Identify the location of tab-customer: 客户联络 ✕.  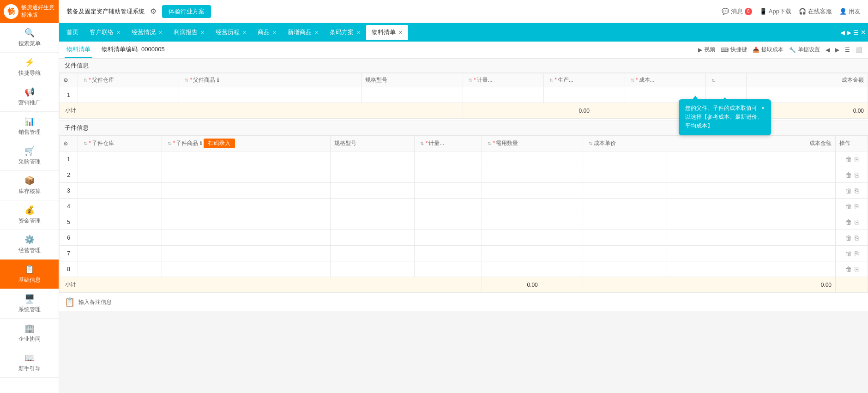
(105, 32).